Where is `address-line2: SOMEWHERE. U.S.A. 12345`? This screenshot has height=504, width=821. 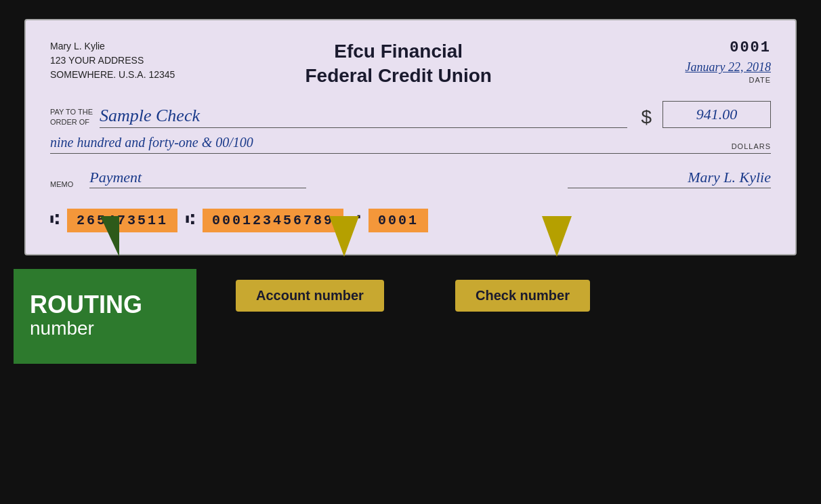 address-line2: SOMEWHERE. U.S.A. 12345 is located at coordinates (112, 75).